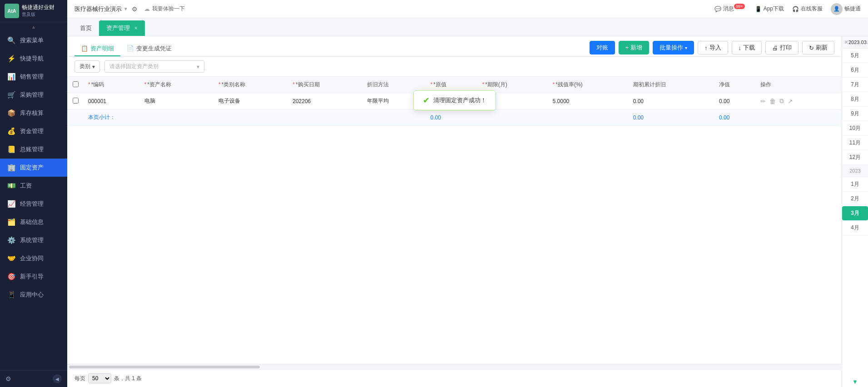 This screenshot has height=387, width=868. What do you see at coordinates (34, 194) in the screenshot?
I see `sidebar: AtA 畅捷通好业财 普及版 ▲ 🔍 搜索菜单 ⚡ 快捷导航 📊 销售管理 🛒 …` at bounding box center [34, 194].